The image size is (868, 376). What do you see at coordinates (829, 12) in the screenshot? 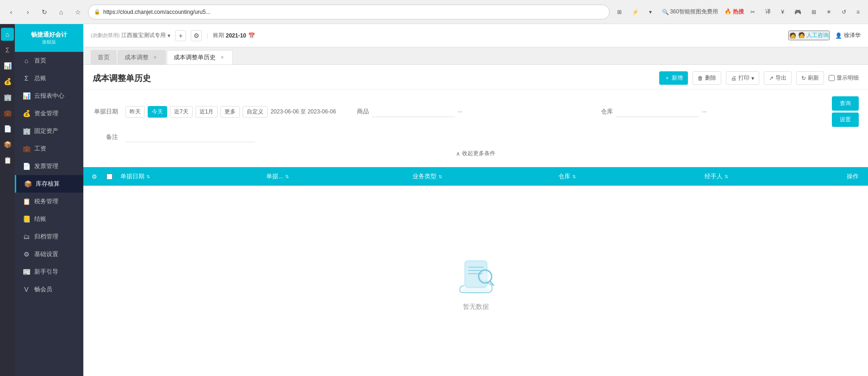
I see `theme-btn: ☀` at bounding box center [829, 12].